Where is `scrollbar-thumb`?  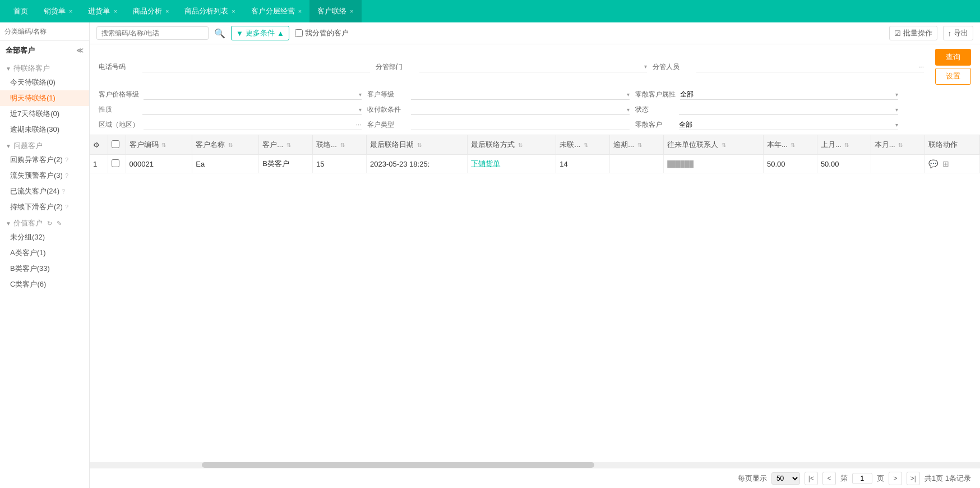 scrollbar-thumb is located at coordinates (398, 465).